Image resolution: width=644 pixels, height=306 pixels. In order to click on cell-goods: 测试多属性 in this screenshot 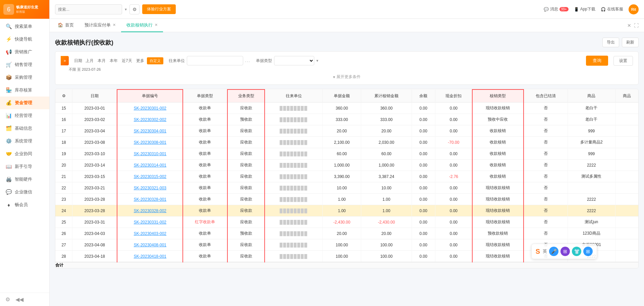, I will do `click(591, 177)`.